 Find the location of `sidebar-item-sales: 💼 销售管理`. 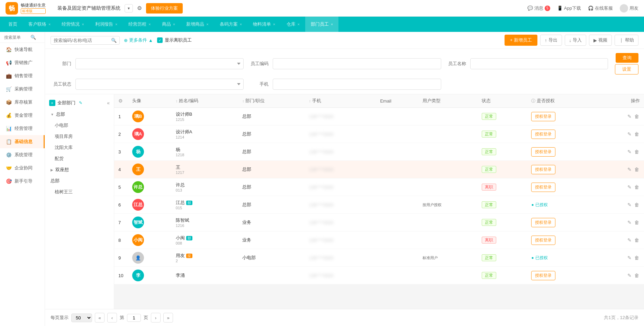

sidebar-item-sales: 💼 销售管理 is located at coordinates (22, 76).